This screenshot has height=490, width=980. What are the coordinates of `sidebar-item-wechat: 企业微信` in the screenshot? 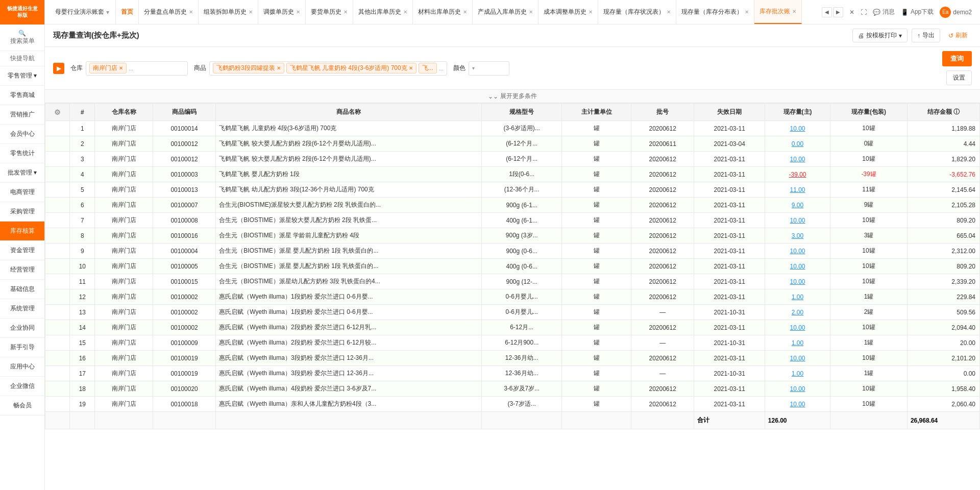 It's located at (22, 386).